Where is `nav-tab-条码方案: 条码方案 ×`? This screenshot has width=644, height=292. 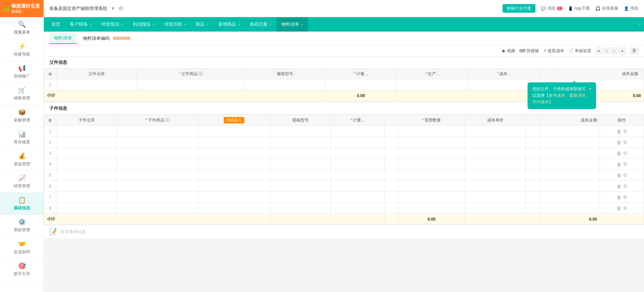 nav-tab-条码方案: 条码方案 × is located at coordinates (261, 24).